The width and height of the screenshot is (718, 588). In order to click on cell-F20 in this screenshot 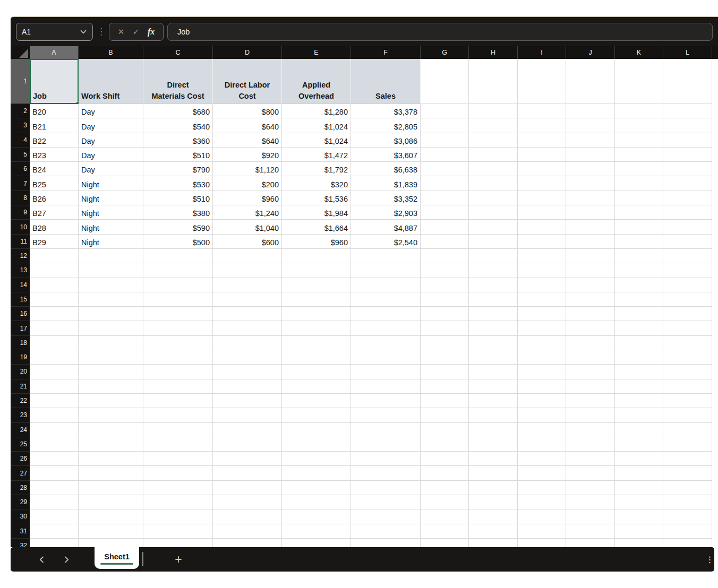, I will do `click(386, 371)`.